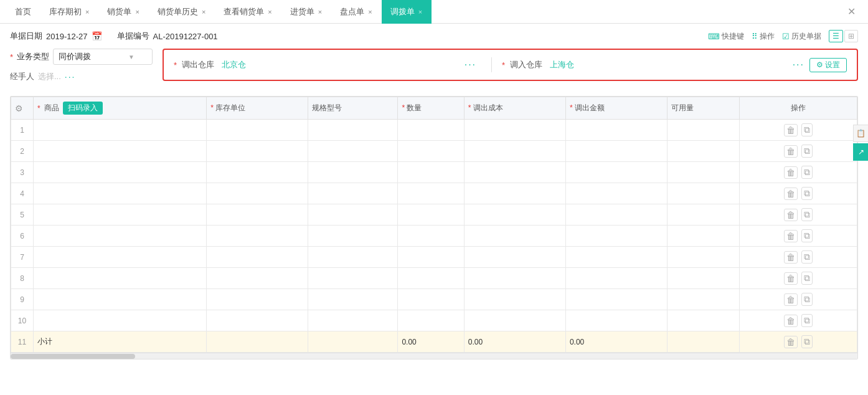 The image size is (868, 395). Describe the element at coordinates (258, 215) in the screenshot. I see `row-5-unit` at that location.